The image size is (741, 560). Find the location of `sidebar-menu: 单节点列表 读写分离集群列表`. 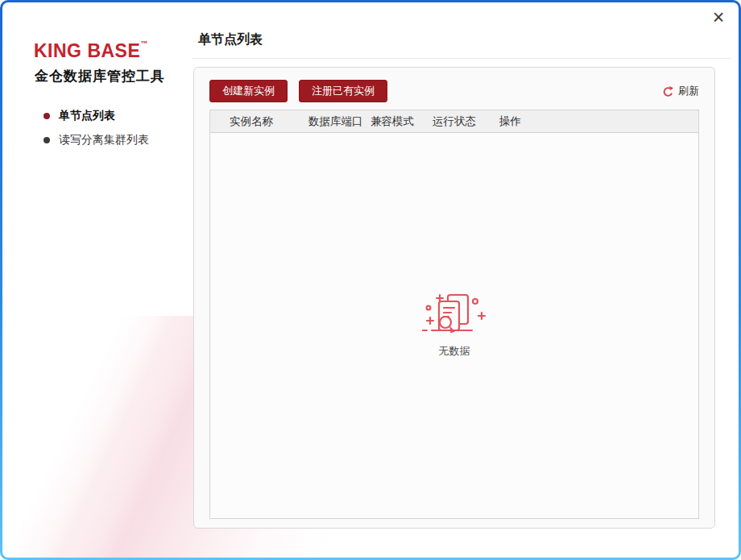

sidebar-menu: 单节点列表 读写分离集群列表 is located at coordinates (97, 128).